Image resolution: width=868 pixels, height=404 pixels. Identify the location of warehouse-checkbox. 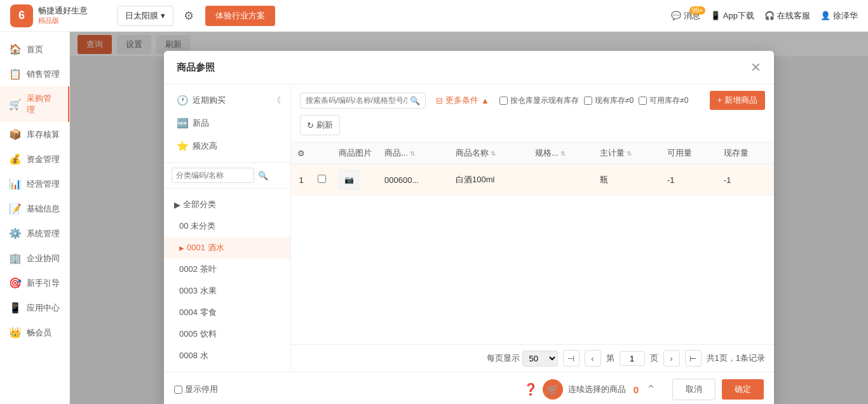
(503, 100).